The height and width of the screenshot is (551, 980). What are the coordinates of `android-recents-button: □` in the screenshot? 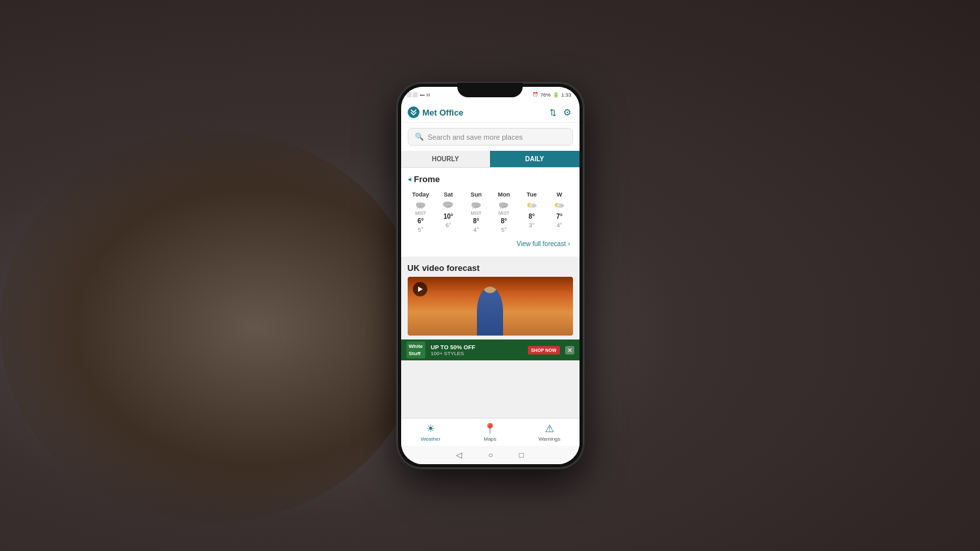 It's located at (521, 455).